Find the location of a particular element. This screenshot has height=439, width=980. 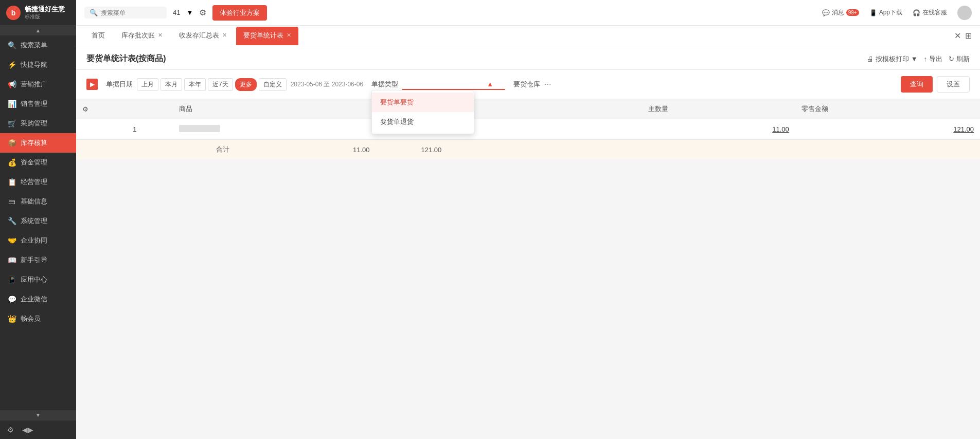

sidebar-nav: 🔍 搜索菜单 ⚡ 快捷导航 📢 营销推广 📊 销售管理 🛒 采购管理 📦 库存核… is located at coordinates (38, 223).